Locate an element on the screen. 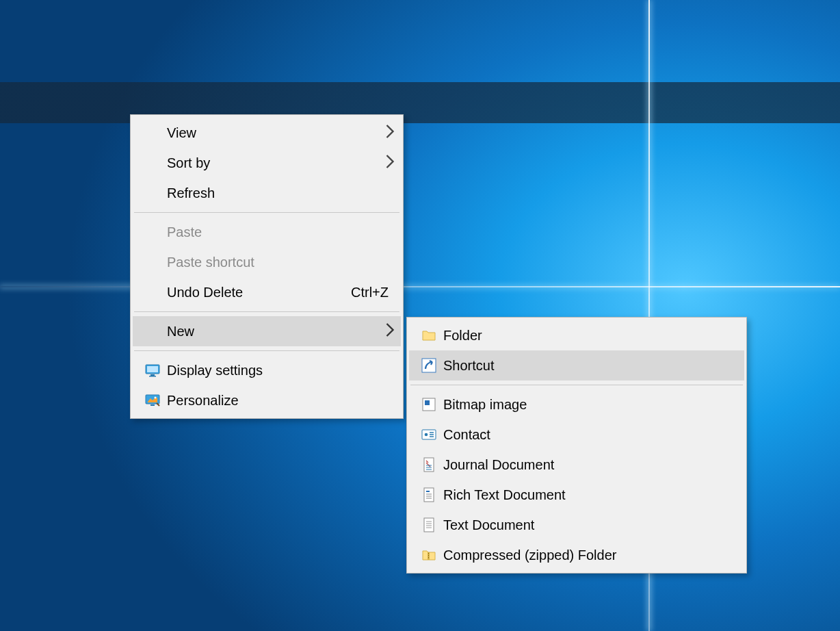 The width and height of the screenshot is (840, 631). shortcut-icon is located at coordinates (429, 365).